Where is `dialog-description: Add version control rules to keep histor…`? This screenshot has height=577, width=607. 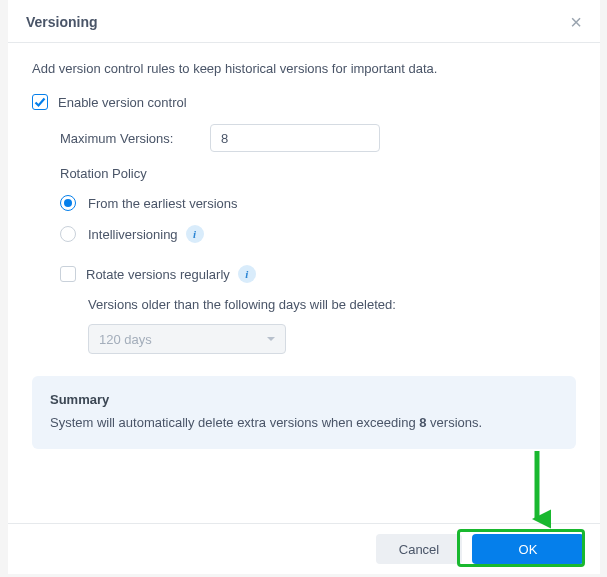
dialog-description: Add version control rules to keep histor… is located at coordinates (304, 68).